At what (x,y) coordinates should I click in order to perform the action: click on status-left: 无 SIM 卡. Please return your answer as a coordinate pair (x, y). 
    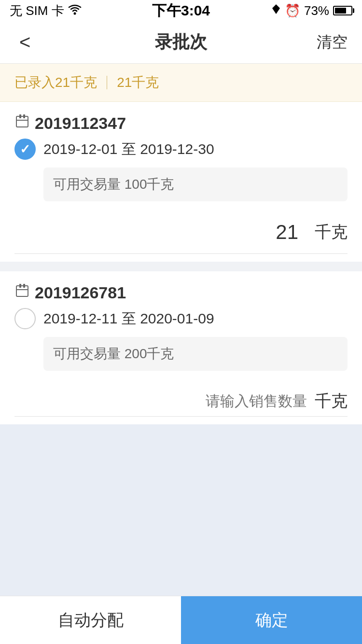
    Looking at the image, I should click on (45, 11).